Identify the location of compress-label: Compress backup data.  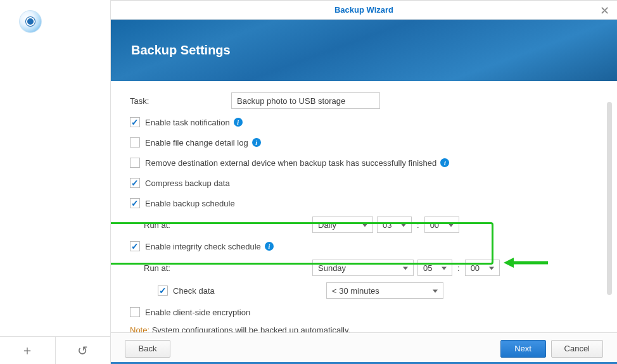
(188, 184).